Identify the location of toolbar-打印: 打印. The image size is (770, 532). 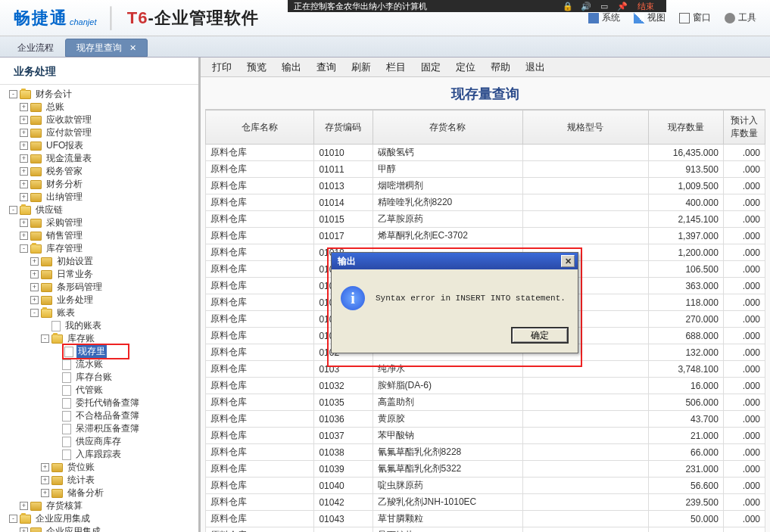
(222, 67).